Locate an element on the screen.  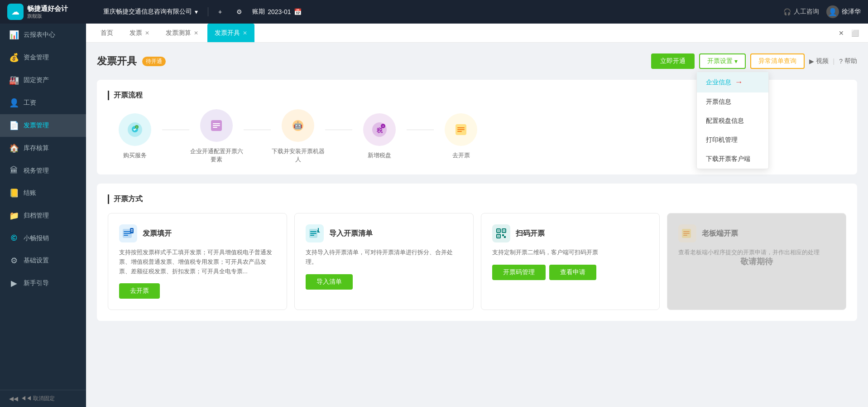
sidebar-item-gongzi: 👤 工资 is located at coordinates (43, 103).